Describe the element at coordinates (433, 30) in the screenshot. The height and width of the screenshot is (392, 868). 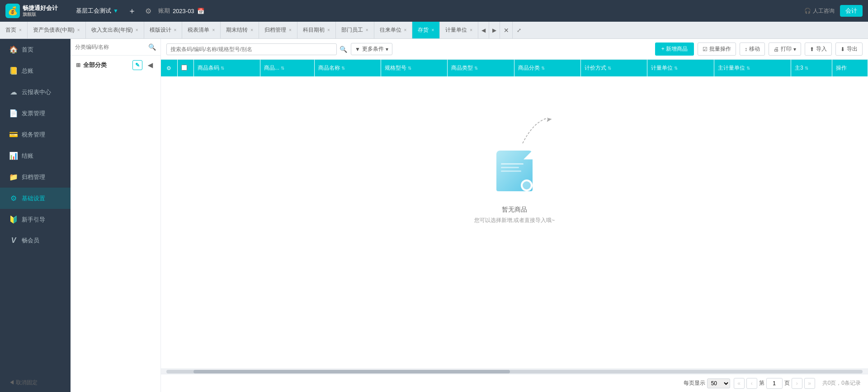
I see `tab-inventory-close: ×` at that location.